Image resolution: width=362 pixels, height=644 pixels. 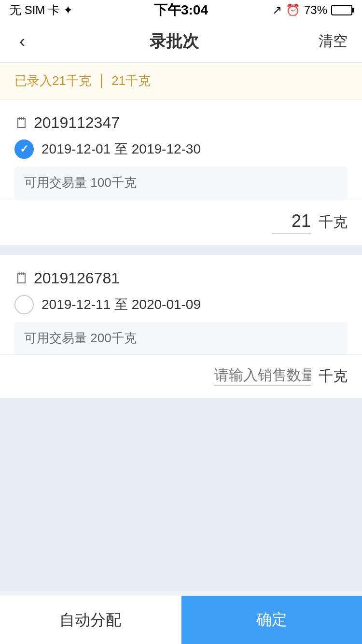 I want to click on batch-1-id: 2019112347, so click(x=77, y=123).